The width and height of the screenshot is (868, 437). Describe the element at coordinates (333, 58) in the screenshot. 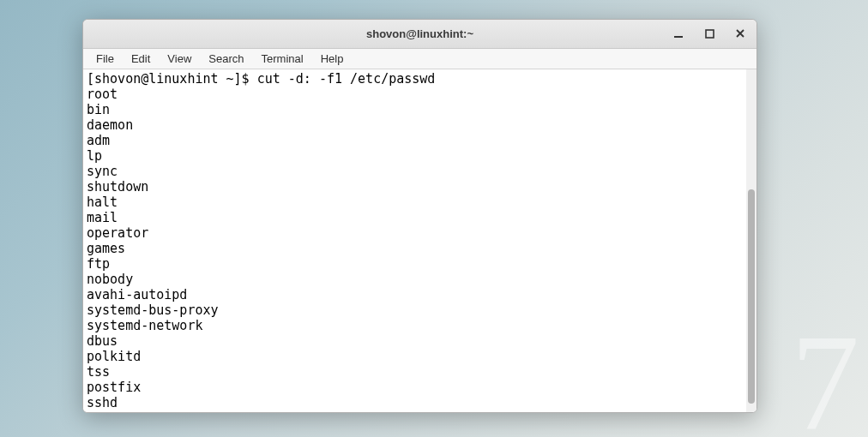

I see `menu-help: Help` at that location.